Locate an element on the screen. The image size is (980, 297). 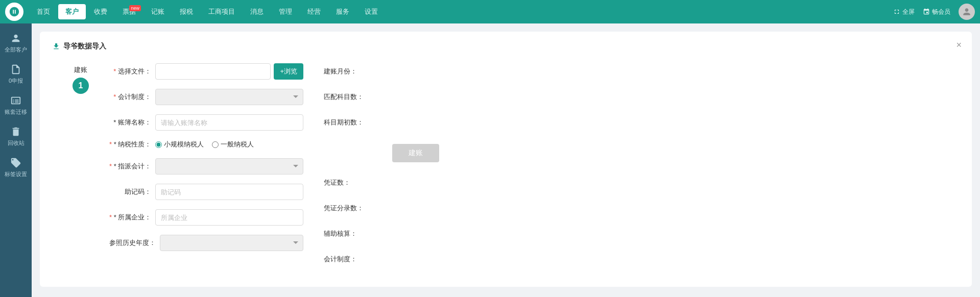
accounting-system-select is located at coordinates (229, 97).